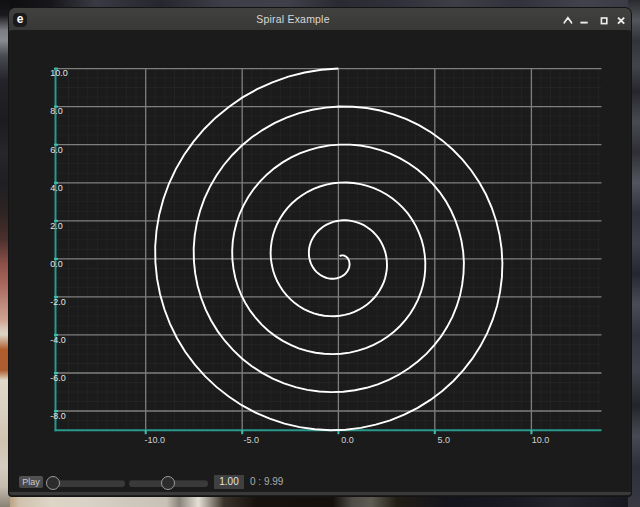 The image size is (640, 507). Describe the element at coordinates (58, 416) in the screenshot. I see `svg-text: -8.0` at that location.